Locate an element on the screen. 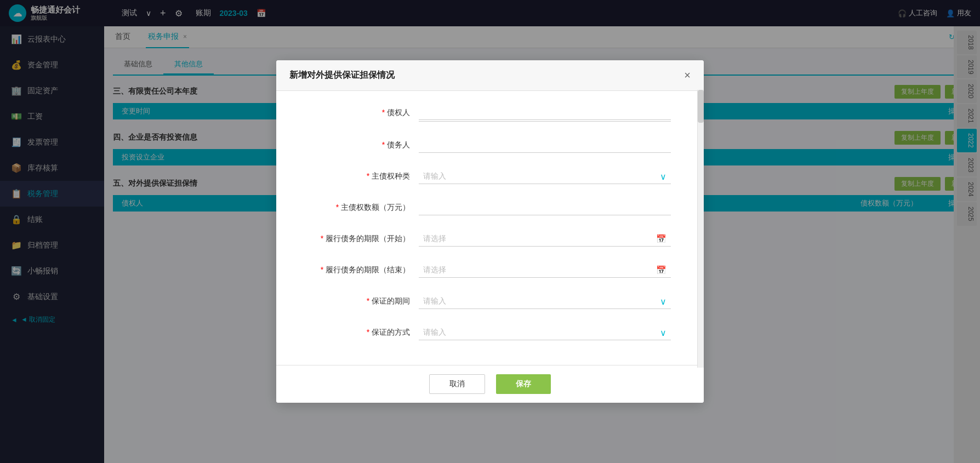 The image size is (980, 463). label-debtor: * 债务人 is located at coordinates (364, 145).